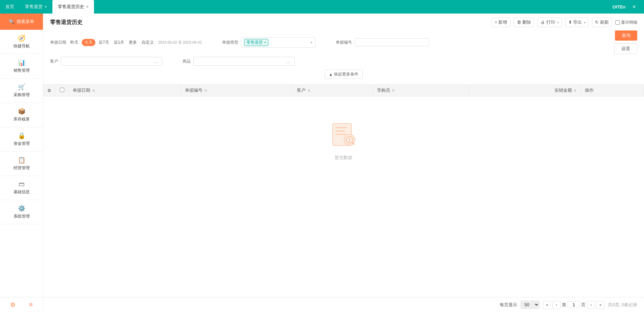 Image resolution: width=644 pixels, height=312 pixels. What do you see at coordinates (563, 90) in the screenshot?
I see `th-amount-label: 实销金额` at bounding box center [563, 90].